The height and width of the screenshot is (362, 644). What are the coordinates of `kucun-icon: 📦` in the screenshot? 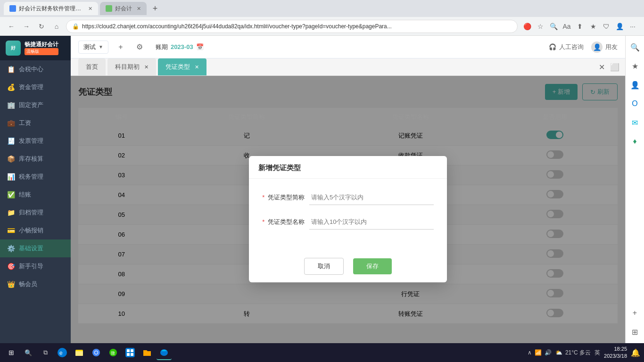 It's located at (11, 159).